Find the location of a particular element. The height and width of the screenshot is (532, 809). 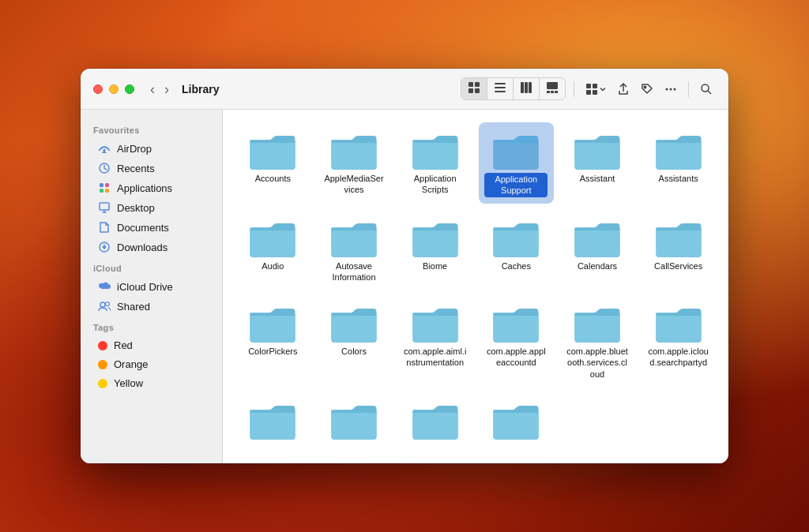

folder-label: Caches is located at coordinates (517, 266).